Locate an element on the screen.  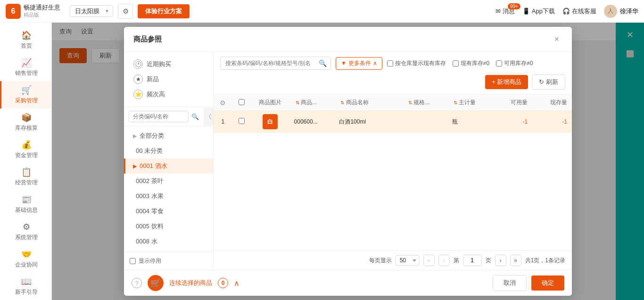
warehouse-filter-text: 按仓库显示现有库存 is located at coordinates (421, 63).